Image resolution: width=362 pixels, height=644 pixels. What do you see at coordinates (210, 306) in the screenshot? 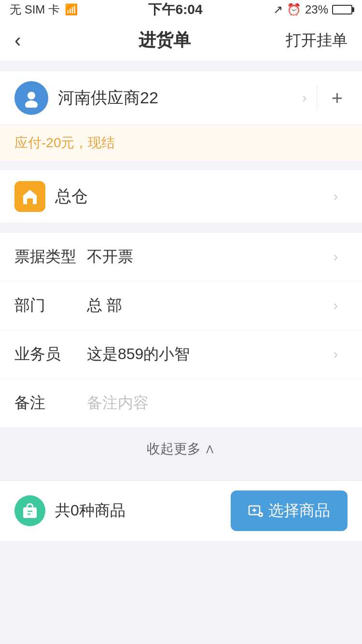
I see `department-value: 总 部` at bounding box center [210, 306].